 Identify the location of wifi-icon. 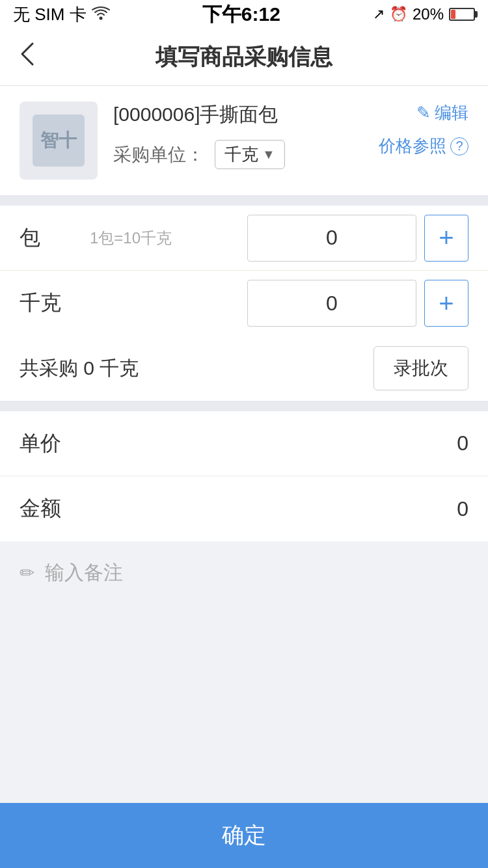
(101, 14).